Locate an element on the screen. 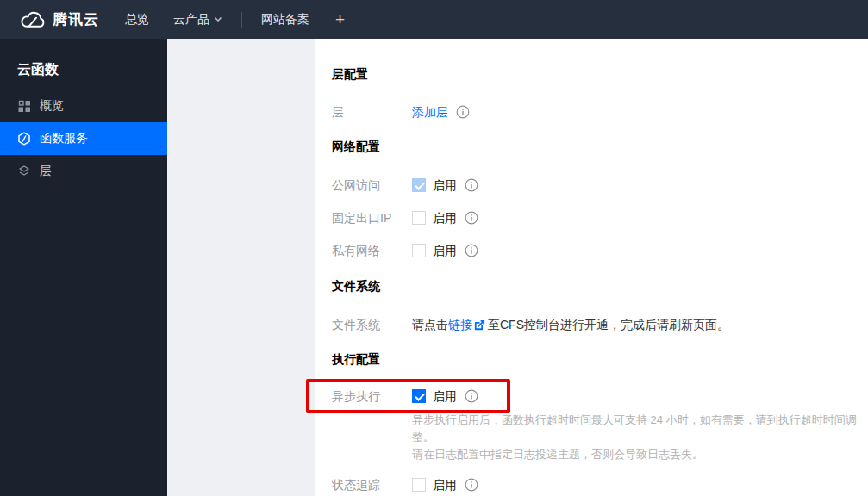 The height and width of the screenshot is (496, 868). private-network-checkbox is located at coordinates (419, 251).